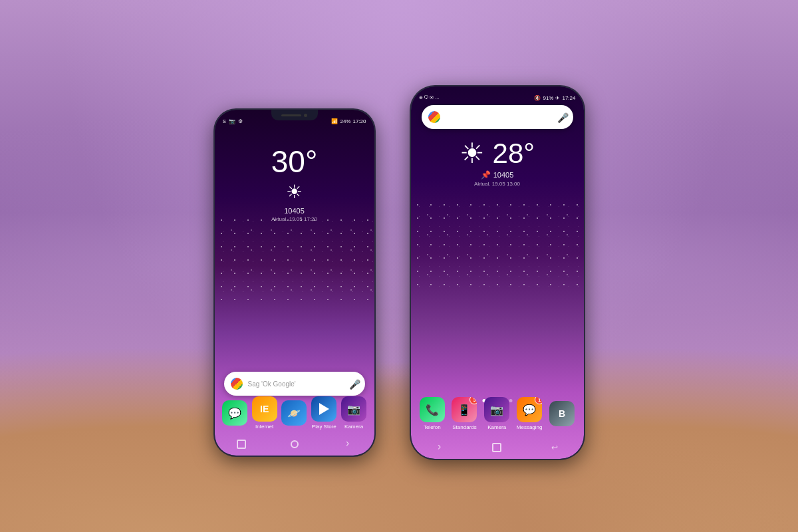 This screenshot has width=798, height=532. What do you see at coordinates (439, 448) in the screenshot?
I see `back-icon-right: ‹` at bounding box center [439, 448].